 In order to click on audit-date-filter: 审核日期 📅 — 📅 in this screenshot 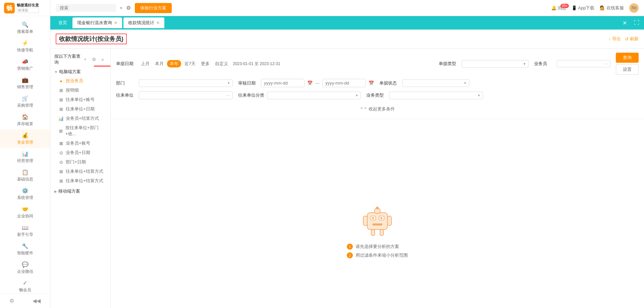, I will do `click(306, 83)`.